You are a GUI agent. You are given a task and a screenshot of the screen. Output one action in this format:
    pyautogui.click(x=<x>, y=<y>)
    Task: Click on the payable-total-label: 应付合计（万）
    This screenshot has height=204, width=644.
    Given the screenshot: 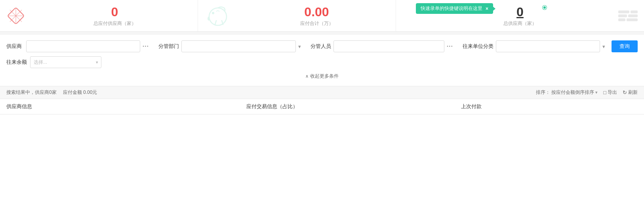 What is the action you would take?
    pyautogui.click(x=317, y=24)
    